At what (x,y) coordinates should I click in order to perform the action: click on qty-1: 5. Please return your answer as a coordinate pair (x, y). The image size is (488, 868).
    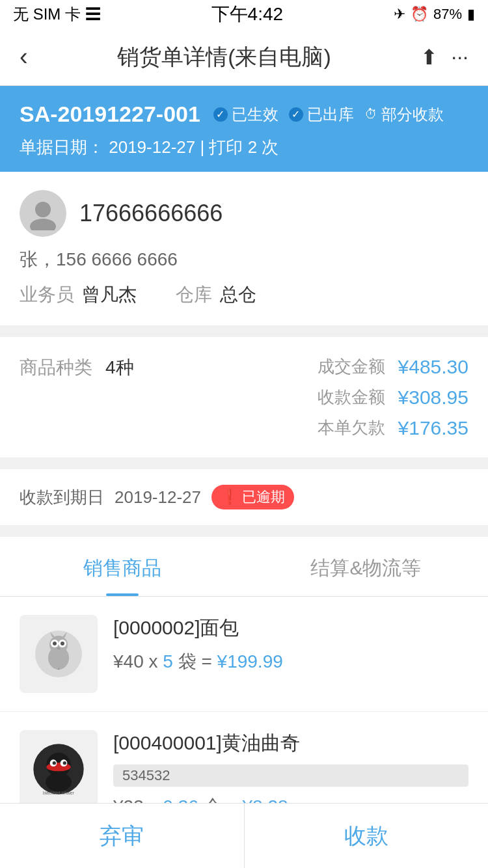
    Looking at the image, I should click on (168, 661).